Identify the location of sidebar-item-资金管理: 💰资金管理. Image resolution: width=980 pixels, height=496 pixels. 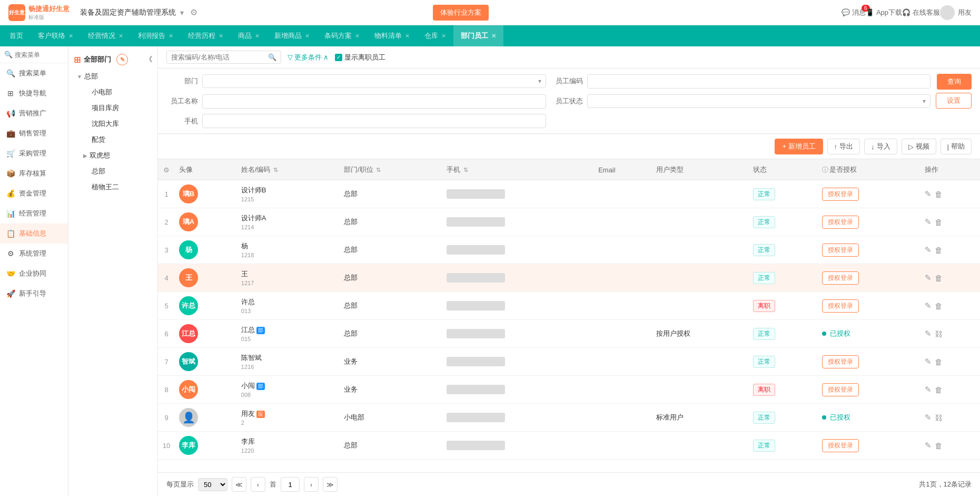
(34, 193).